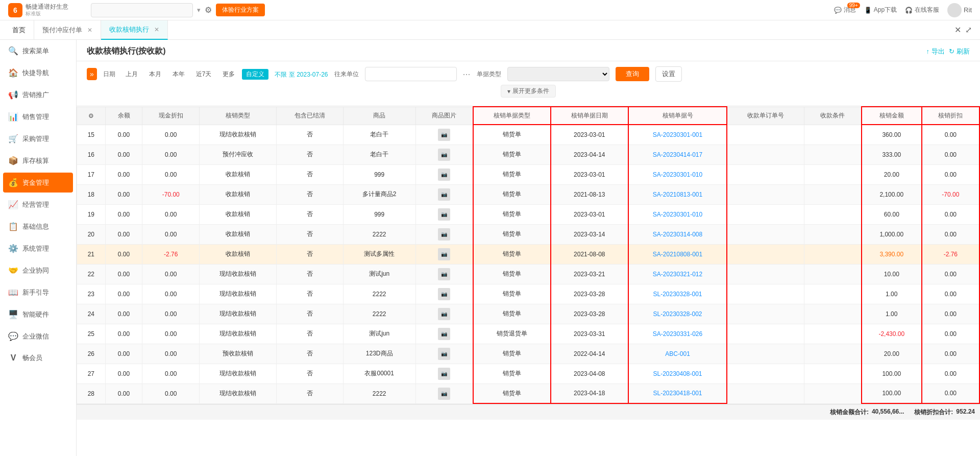  I want to click on tab-prepay-close: ✕, so click(90, 30).